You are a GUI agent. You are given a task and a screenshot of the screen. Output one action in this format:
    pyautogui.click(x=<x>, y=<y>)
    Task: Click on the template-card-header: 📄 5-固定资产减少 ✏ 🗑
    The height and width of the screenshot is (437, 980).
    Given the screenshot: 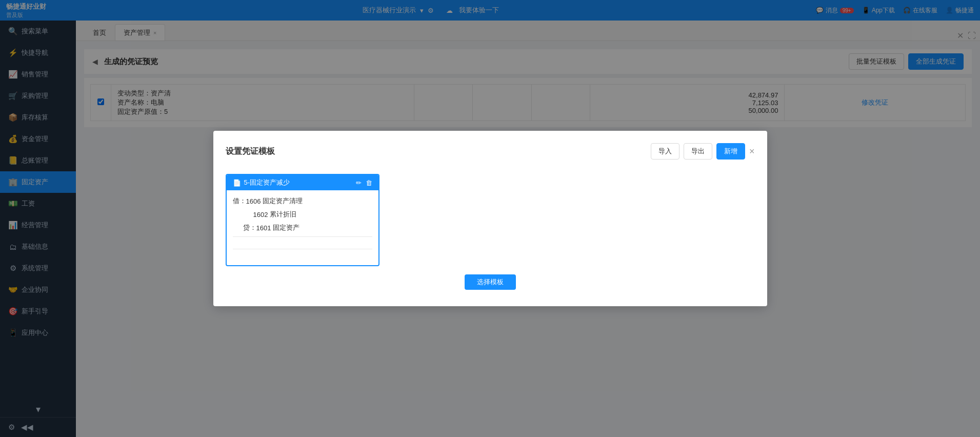 What is the action you would take?
    pyautogui.click(x=303, y=183)
    